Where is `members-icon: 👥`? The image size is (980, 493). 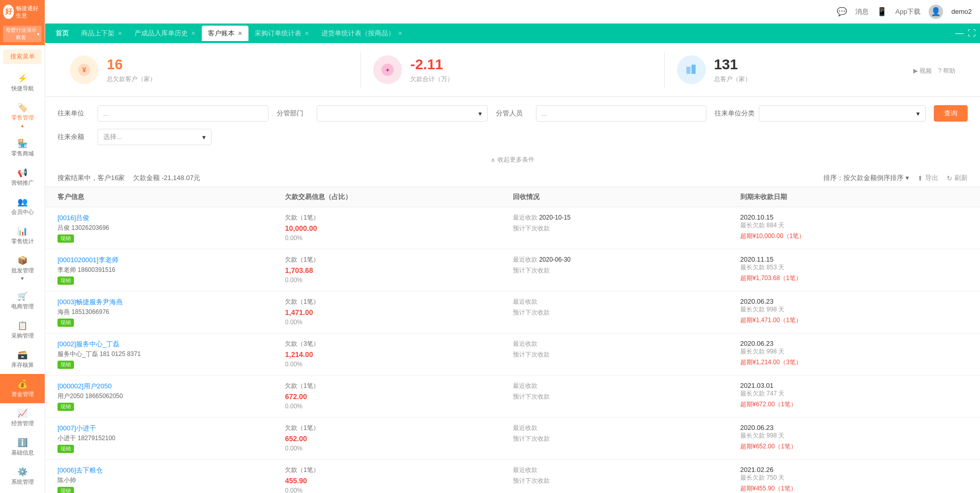 members-icon: 👥 is located at coordinates (23, 202).